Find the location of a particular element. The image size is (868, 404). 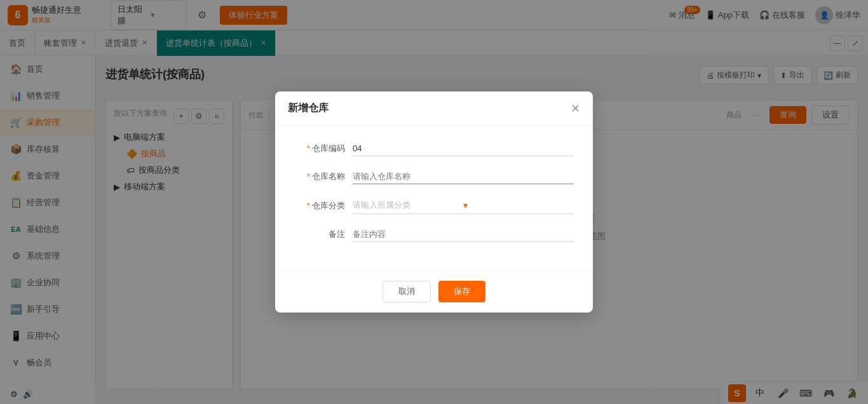

dialog-close-btn: ✕ is located at coordinates (576, 109).